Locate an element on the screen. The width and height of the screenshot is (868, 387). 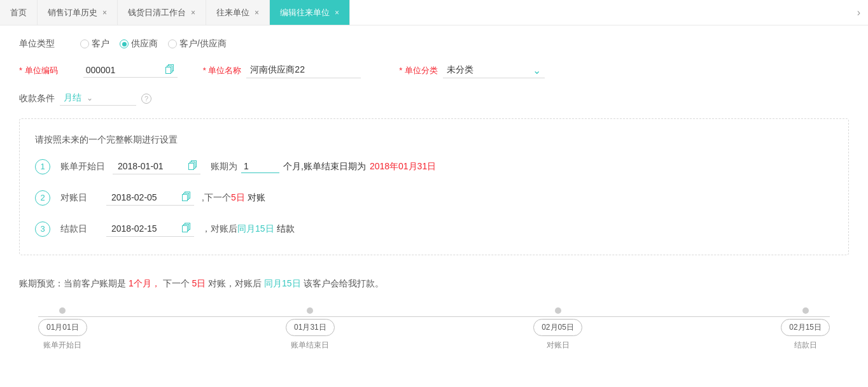
period-date-1: 🗍 is located at coordinates (157, 167).